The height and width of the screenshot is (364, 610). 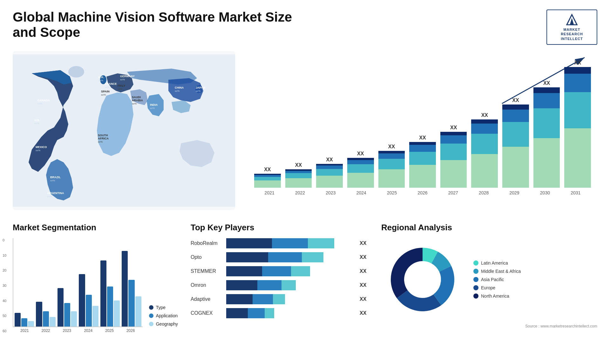 I want to click on legend-label: Type, so click(x=161, y=307).